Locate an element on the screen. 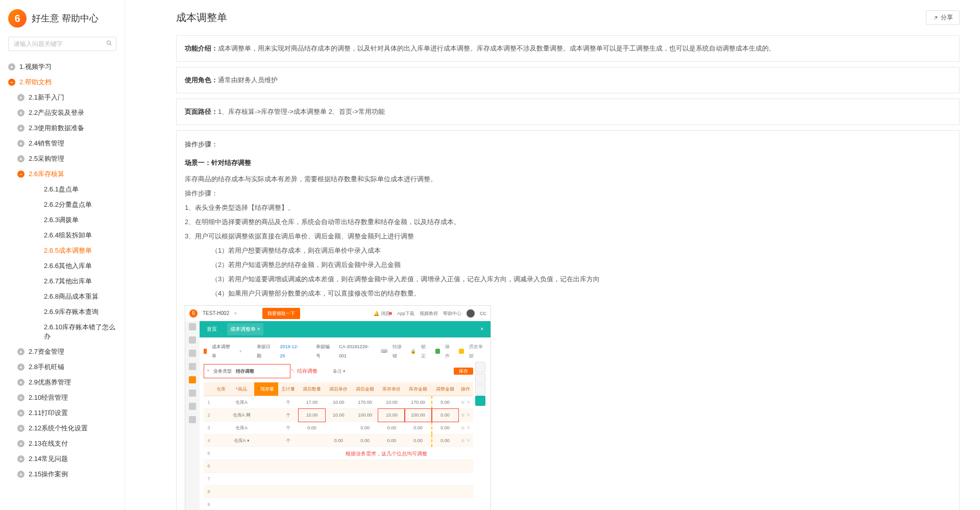 Image resolution: width=980 pixels, height=510 pixels. nav-item: –2.帮助文档 is located at coordinates (62, 82).